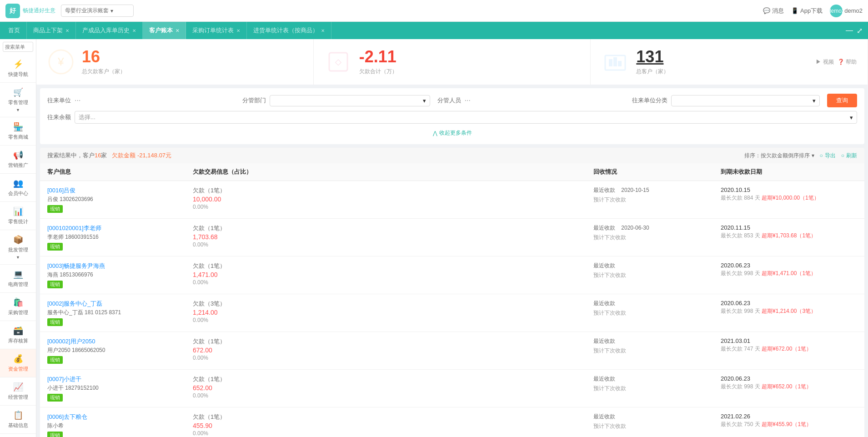  Describe the element at coordinates (846, 11) in the screenshot. I see `user-profile: demo2 demo2` at that location.